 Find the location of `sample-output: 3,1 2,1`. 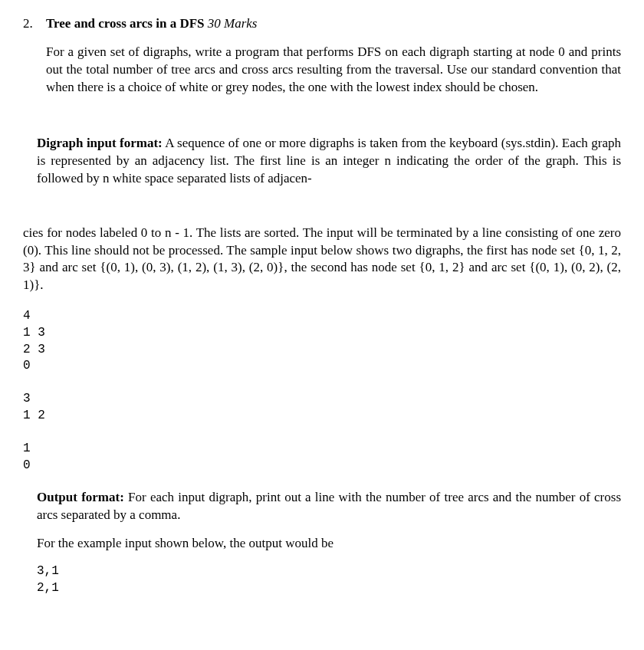

sample-output: 3,1 2,1 is located at coordinates (329, 579).